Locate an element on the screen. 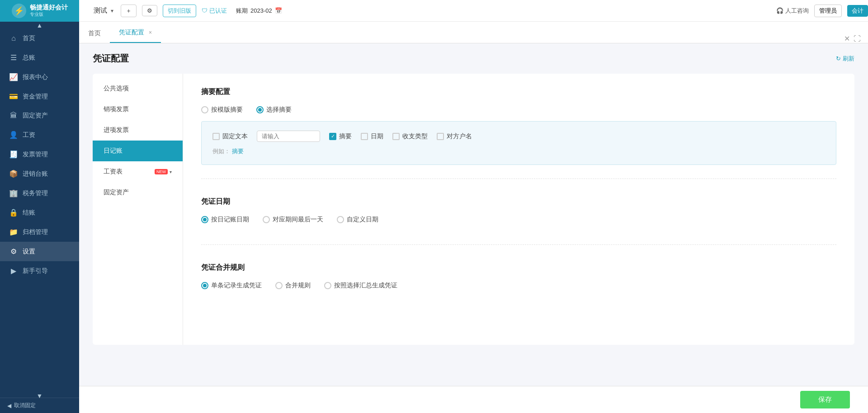 The image size is (868, 413). fixed-text-checkbox-option: 固定文本 is located at coordinates (230, 136).